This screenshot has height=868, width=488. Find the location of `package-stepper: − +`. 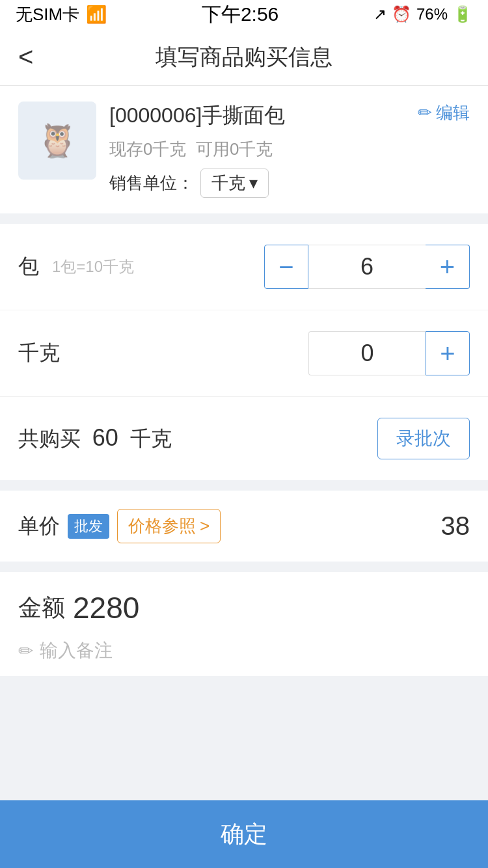

package-stepper: − + is located at coordinates (367, 267).